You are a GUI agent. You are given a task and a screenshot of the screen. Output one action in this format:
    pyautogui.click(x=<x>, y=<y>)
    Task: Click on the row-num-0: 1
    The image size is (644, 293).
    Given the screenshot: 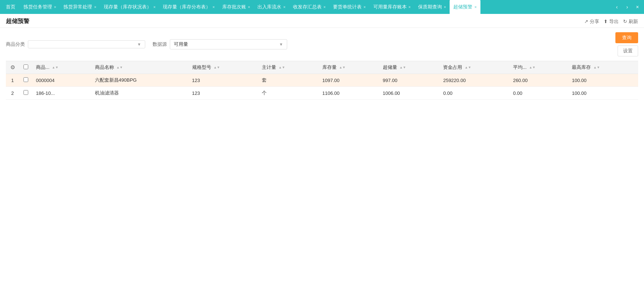 What is the action you would take?
    pyautogui.click(x=12, y=81)
    